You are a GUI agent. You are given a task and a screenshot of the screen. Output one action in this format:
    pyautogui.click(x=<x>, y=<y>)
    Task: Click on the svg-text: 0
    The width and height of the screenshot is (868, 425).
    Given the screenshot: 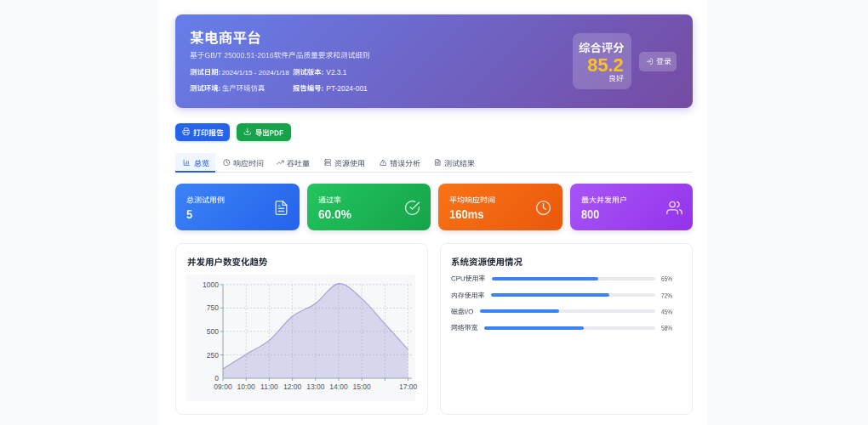 What is the action you would take?
    pyautogui.click(x=216, y=378)
    